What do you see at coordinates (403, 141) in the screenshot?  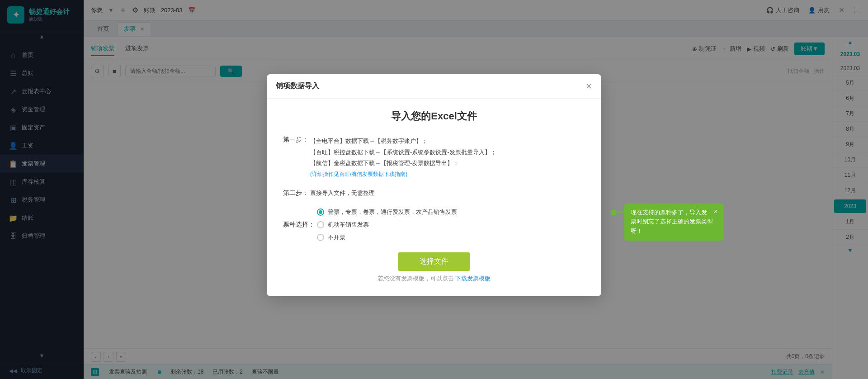 I see `step1-line-1: 【全电平台】数据下载→【税务数字账户】；` at bounding box center [403, 141].